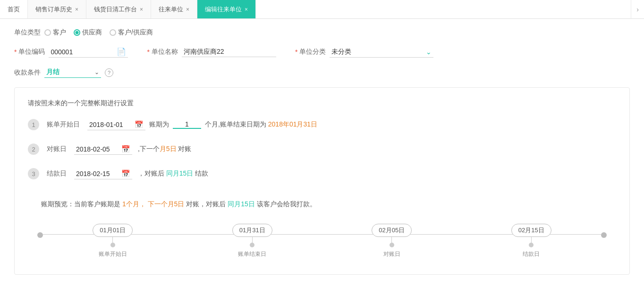 This screenshot has height=287, width=644. I want to click on timeline-node-3-connector, so click(392, 240).